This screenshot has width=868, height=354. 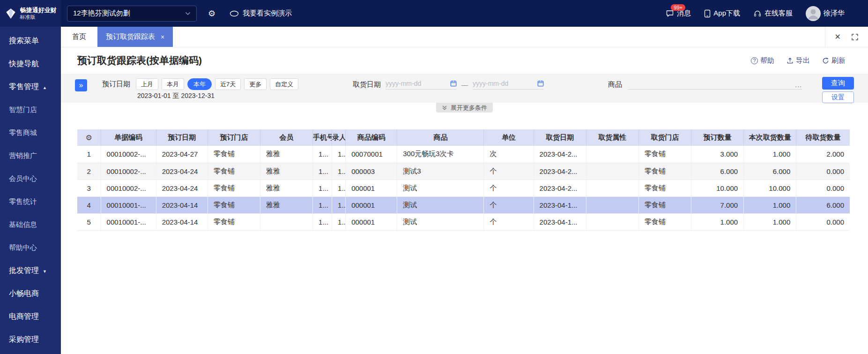 What do you see at coordinates (284, 84) in the screenshot?
I see `quick-range-button: 自定义` at bounding box center [284, 84].